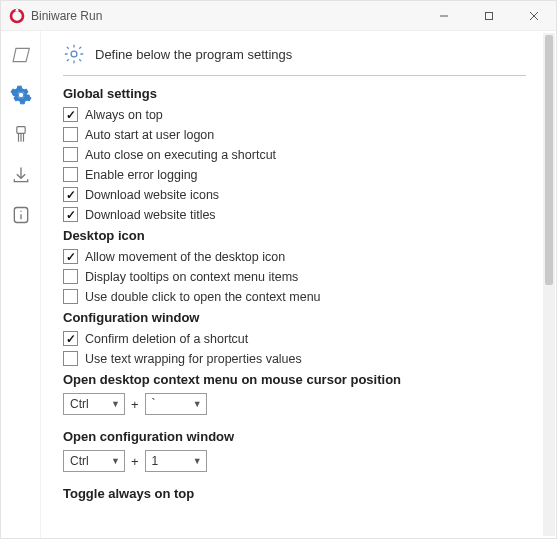 Image resolution: width=557 pixels, height=539 pixels. What do you see at coordinates (21, 55) in the screenshot?
I see `nav-general-icon` at bounding box center [21, 55].